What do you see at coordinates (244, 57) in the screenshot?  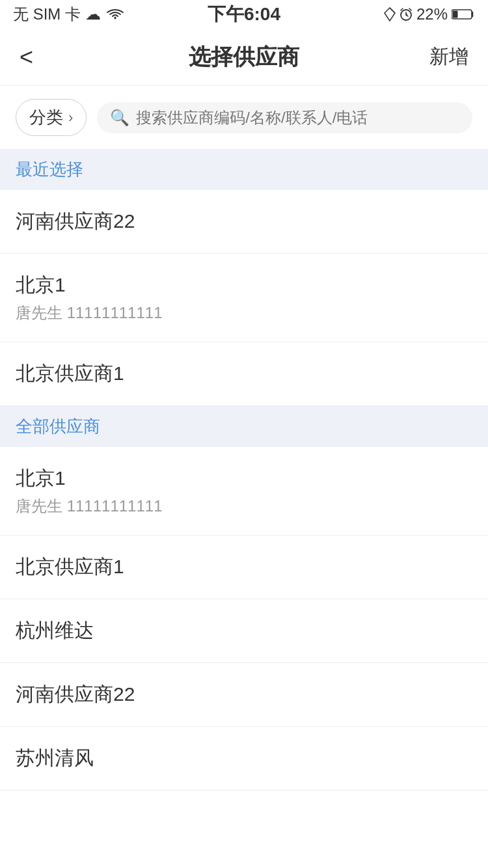 I see `page-title: 选择供应商` at bounding box center [244, 57].